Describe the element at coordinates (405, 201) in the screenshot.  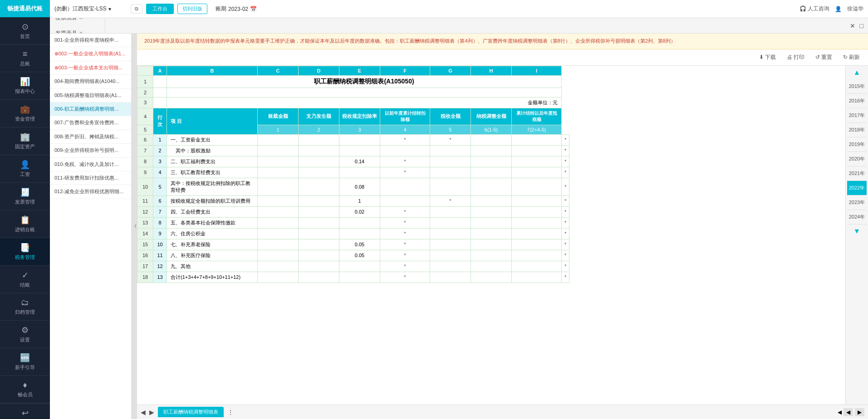
I see `cell-r6-c4` at that location.